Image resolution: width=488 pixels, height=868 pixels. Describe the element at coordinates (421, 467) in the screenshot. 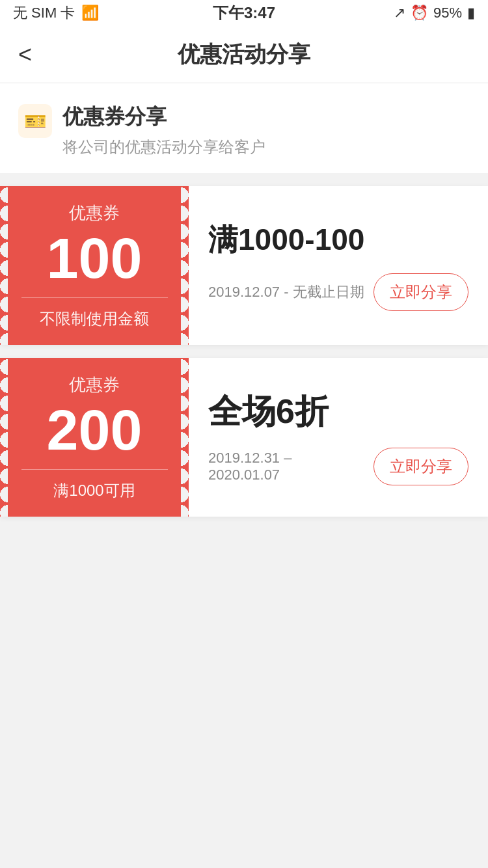

I see `share-button-2: 立即分享` at that location.